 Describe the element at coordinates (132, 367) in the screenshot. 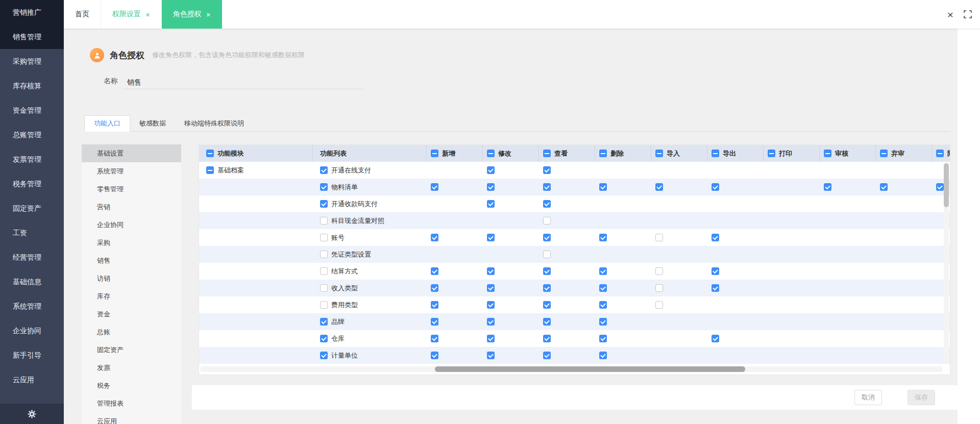

I see `category-item-13: 发票` at that location.